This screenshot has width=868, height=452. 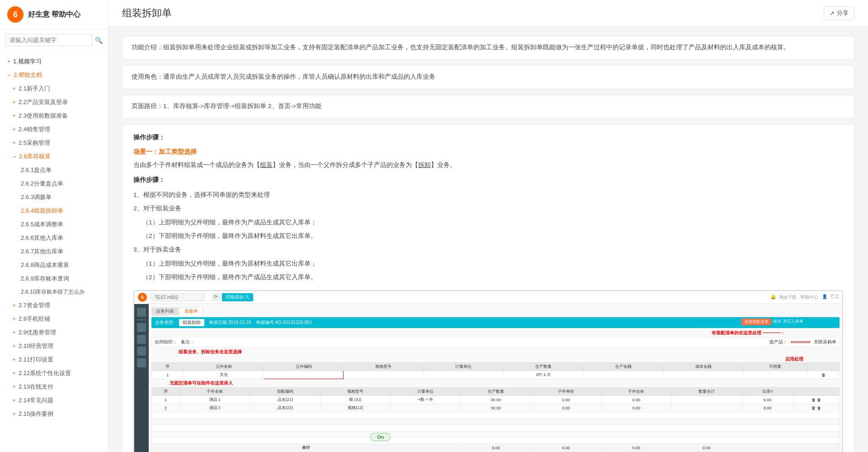 I want to click on prefix-icon: +, so click(x=9, y=62).